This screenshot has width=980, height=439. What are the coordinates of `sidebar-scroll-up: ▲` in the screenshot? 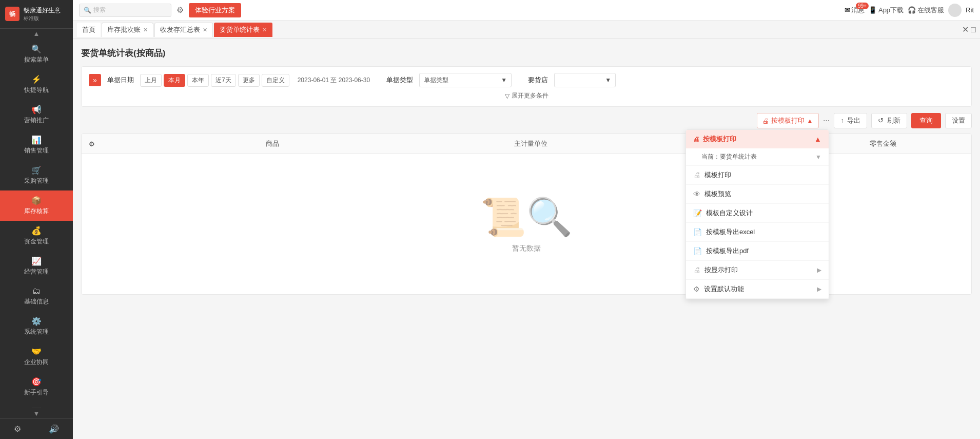 It's located at (36, 34).